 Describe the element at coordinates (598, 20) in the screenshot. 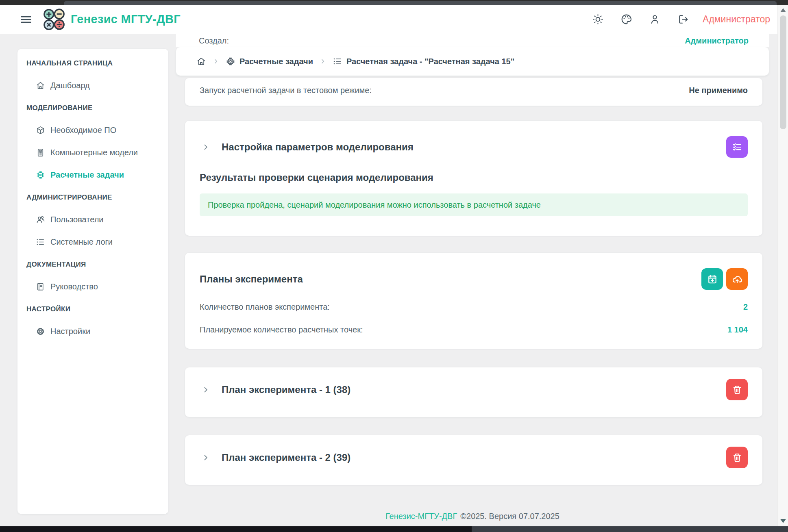

I see `theme-sun-icon` at that location.